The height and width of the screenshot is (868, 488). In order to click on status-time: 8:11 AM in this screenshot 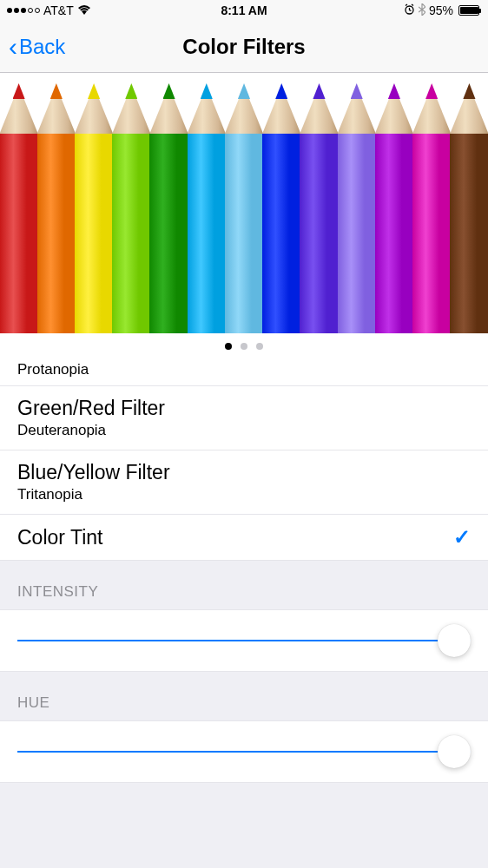, I will do `click(244, 10)`.